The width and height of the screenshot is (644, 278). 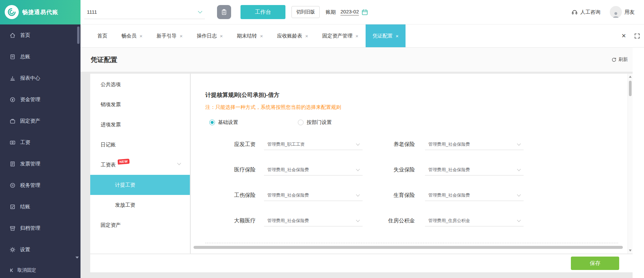 What do you see at coordinates (331, 12) in the screenshot?
I see `period-label: 账期` at bounding box center [331, 12].